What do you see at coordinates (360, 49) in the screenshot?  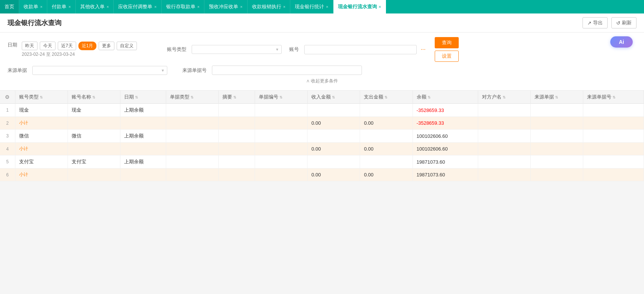 I see `account-input` at bounding box center [360, 49].